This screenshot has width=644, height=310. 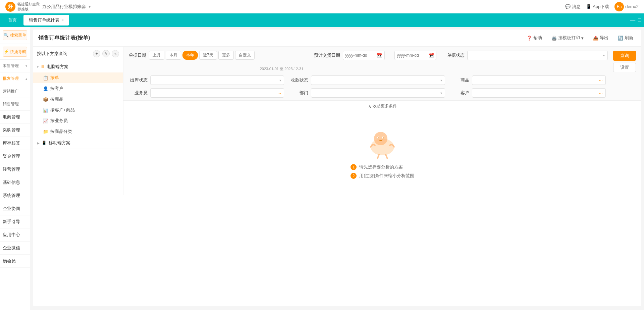 I want to click on dropdown-arrow-icon: ▾, so click(x=582, y=38).